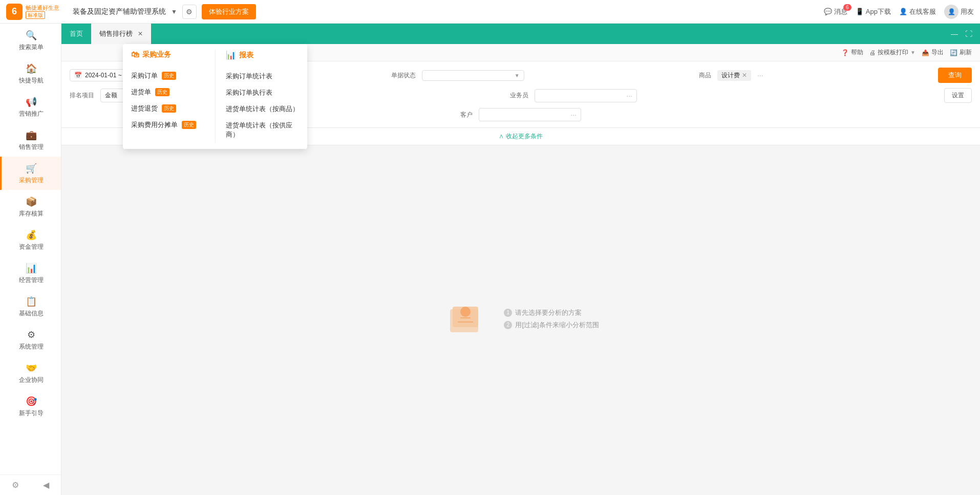 This screenshot has width=980, height=495. I want to click on sidebar-item-marketing: 📢 营销推广, so click(31, 106).